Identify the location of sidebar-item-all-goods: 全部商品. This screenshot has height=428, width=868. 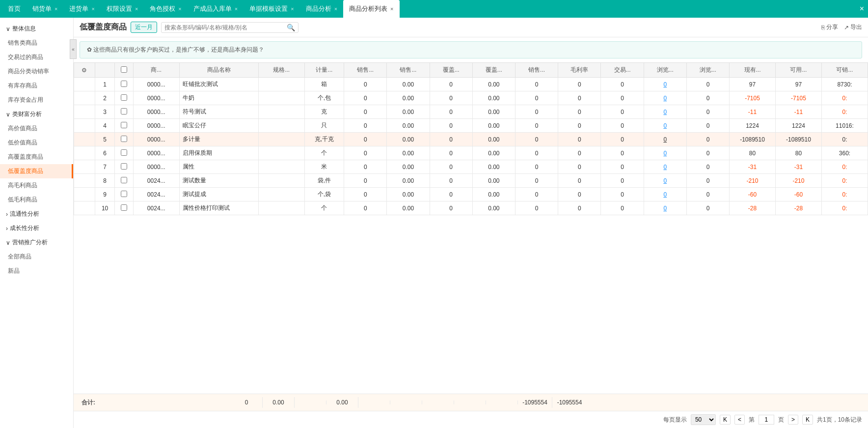
(36, 257).